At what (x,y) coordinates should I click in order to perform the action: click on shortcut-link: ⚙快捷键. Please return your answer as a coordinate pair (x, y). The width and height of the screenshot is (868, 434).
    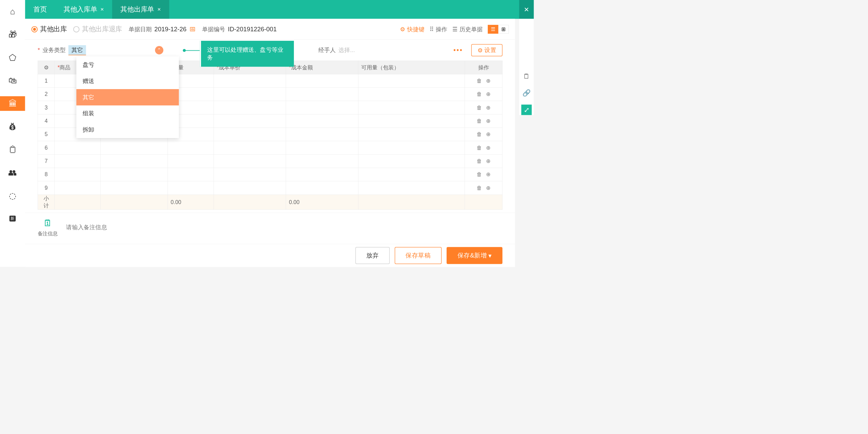
    Looking at the image, I should click on (412, 29).